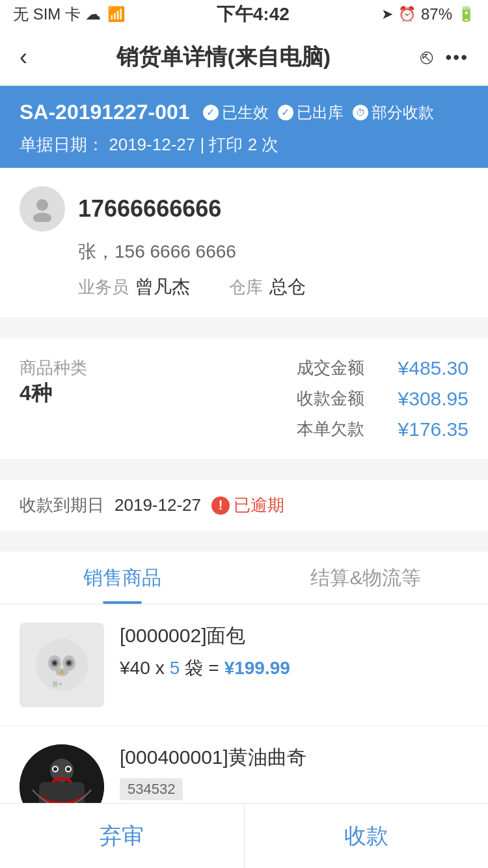 The image size is (488, 868). Describe the element at coordinates (383, 368) in the screenshot. I see `transaction-amount-row: 成交金额 ¥485.30` at that location.